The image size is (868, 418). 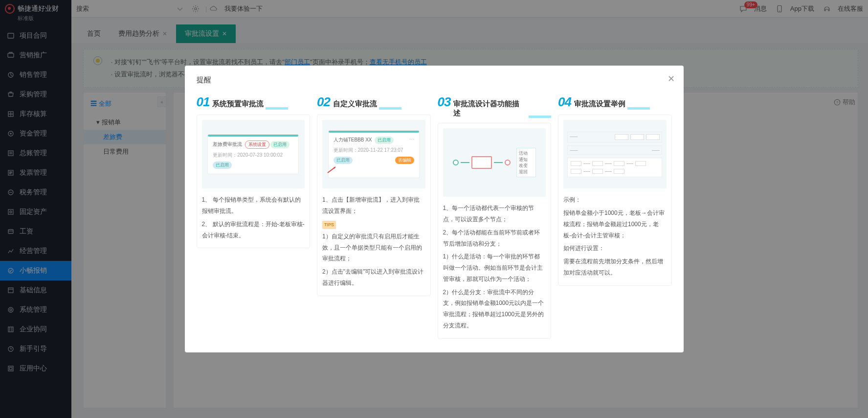 I want to click on guide-card: 差旅费审批流 系统设置 已启用更新时间：2020-07-23 10:00:02已…, so click(x=253, y=181).